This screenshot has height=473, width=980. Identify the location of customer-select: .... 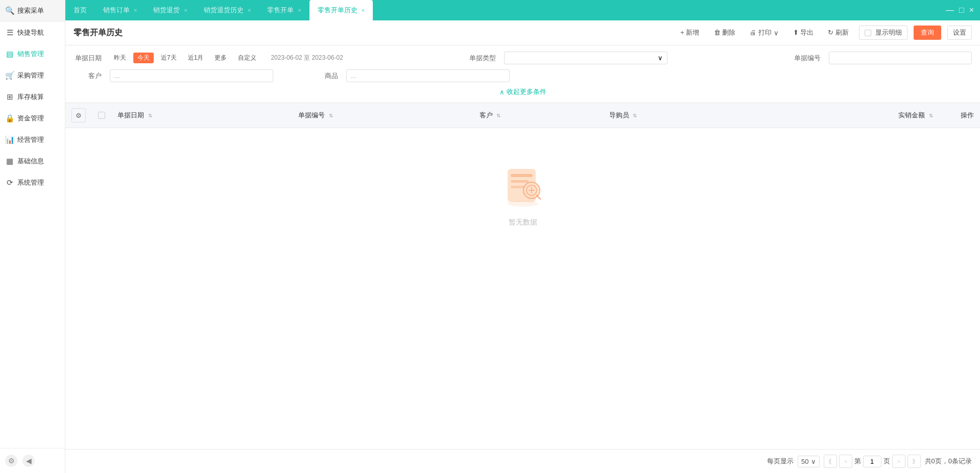
(192, 76).